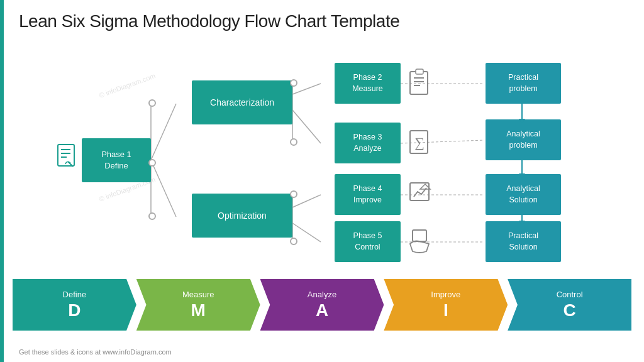 This screenshot has width=644, height=362. I want to click on phase1-sublabel: Define, so click(116, 166).